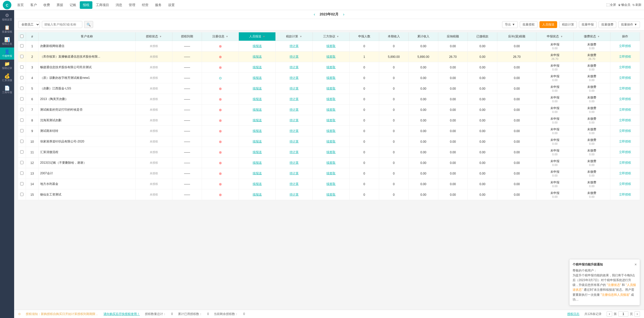 This screenshot has width=644, height=318. Describe the element at coordinates (122, 314) in the screenshot. I see `warn-link: 请向购买后尽快授权使用！` at that location.